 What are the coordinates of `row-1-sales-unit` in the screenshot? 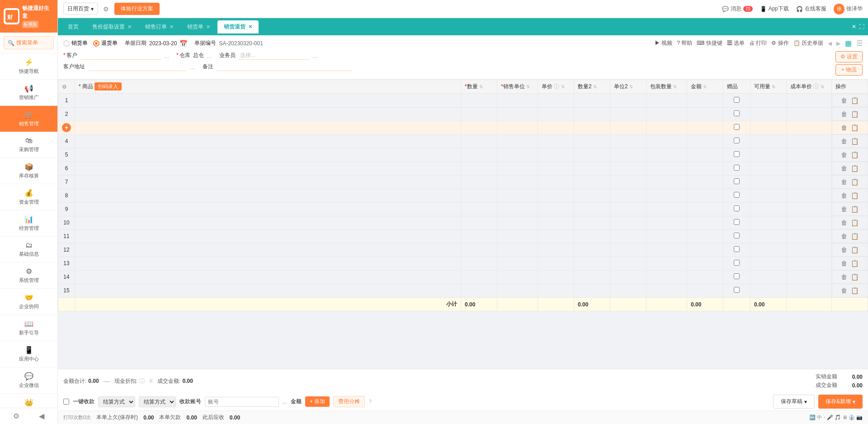 It's located at (518, 100).